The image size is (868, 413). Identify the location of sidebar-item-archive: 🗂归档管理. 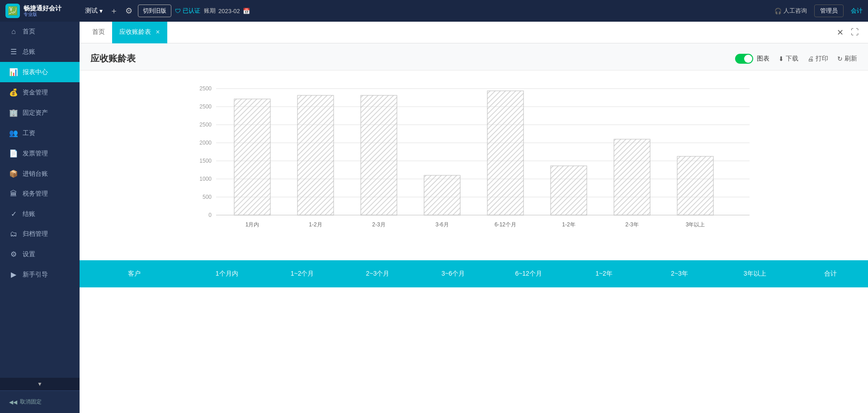
(40, 234).